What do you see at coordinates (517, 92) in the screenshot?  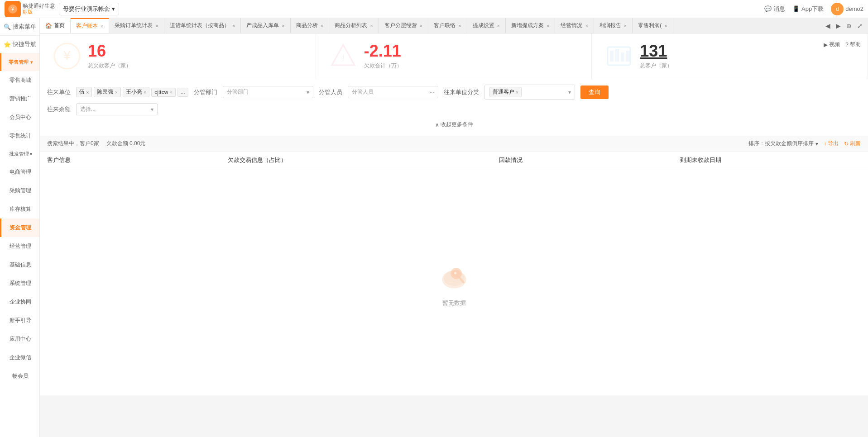 I see `tag-close-classify: ×` at bounding box center [517, 92].